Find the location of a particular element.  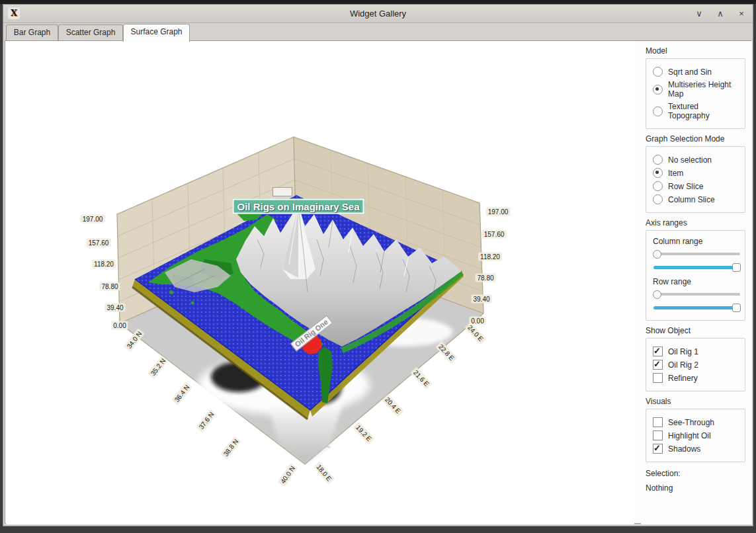

radio-column-slice: Column Slice is located at coordinates (697, 200).